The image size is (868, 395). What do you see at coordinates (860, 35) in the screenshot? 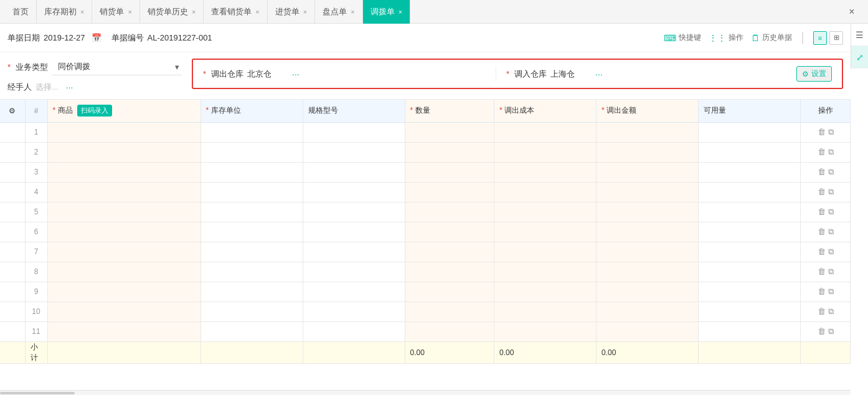
I see `list-icon: ☰` at bounding box center [860, 35].